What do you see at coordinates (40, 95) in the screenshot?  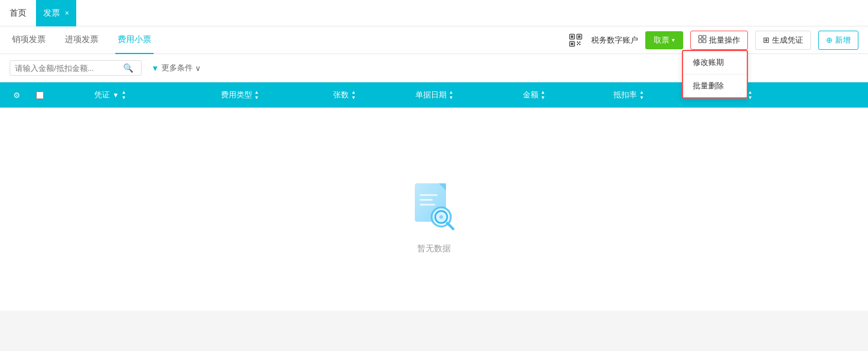 I see `select-all-checkbox` at bounding box center [40, 95].